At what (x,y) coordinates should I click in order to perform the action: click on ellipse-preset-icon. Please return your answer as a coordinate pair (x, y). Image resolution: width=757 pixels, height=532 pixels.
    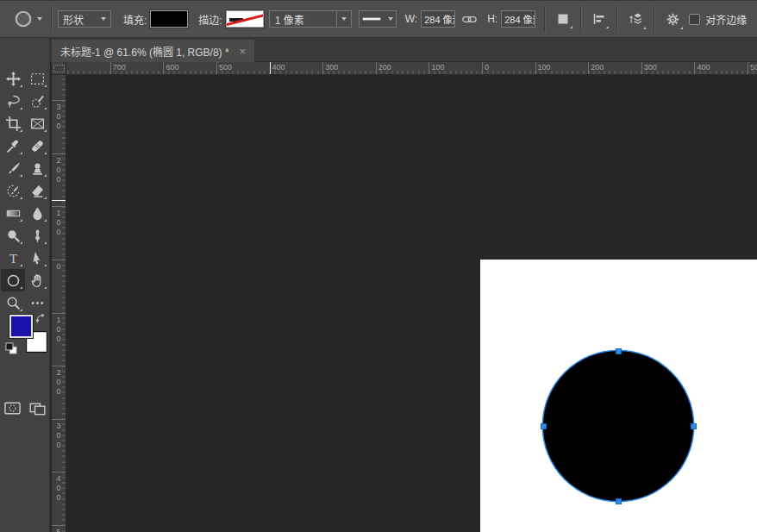
    Looking at the image, I should click on (23, 19).